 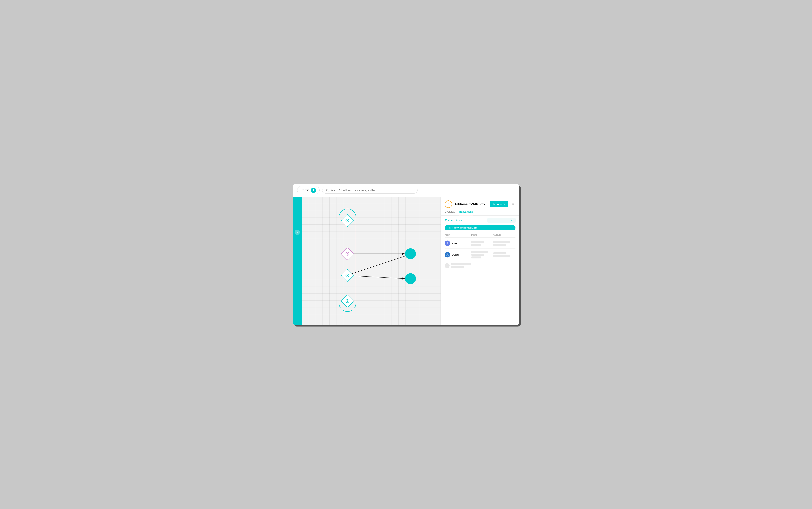 What do you see at coordinates (406, 254) in the screenshot?
I see `app-container: Holistic` at bounding box center [406, 254].